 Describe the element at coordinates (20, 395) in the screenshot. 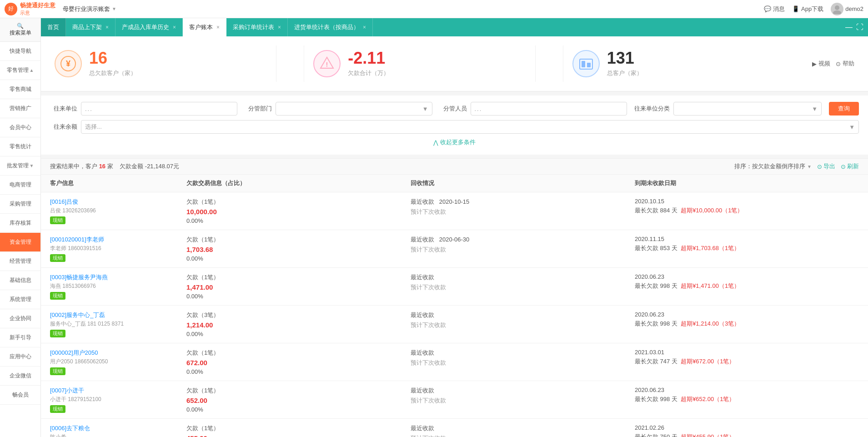

I see `sidebar-item-member-plus: 畅会员` at that location.